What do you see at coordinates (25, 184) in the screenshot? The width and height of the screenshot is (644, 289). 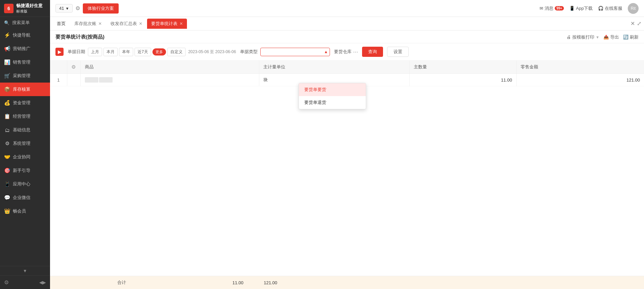 I see `sidebar-item-appstore: 📱 应用中心` at bounding box center [25, 184].